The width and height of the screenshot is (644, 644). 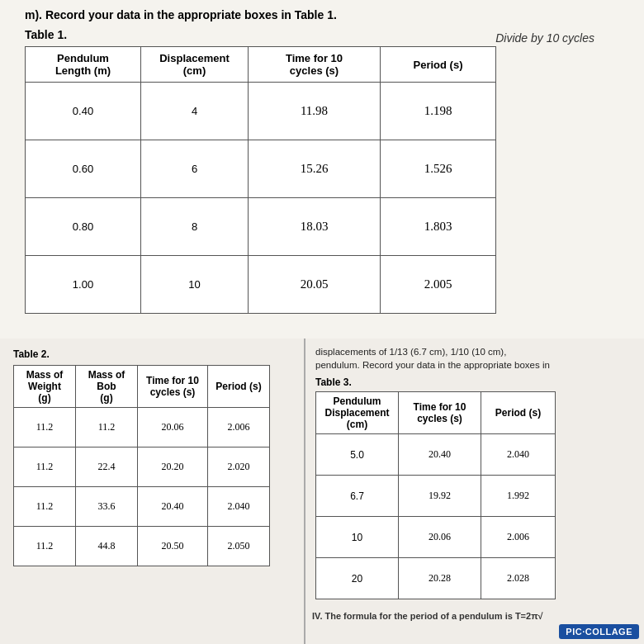 What do you see at coordinates (358, 579) in the screenshot?
I see `disp-cell: 20` at bounding box center [358, 579].